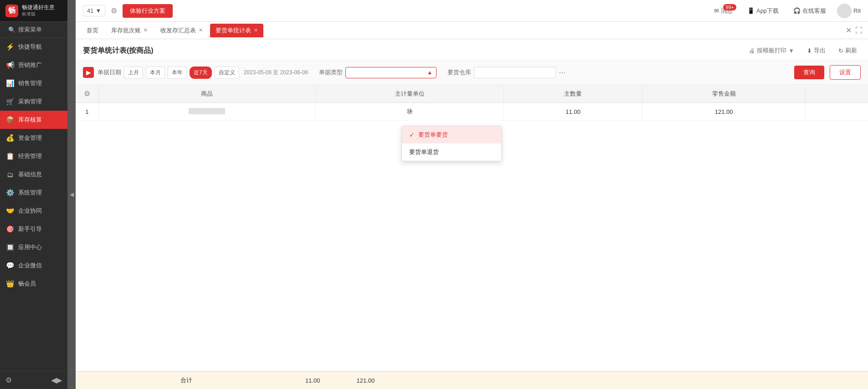 This screenshot has height=389, width=868. Describe the element at coordinates (155, 73) in the screenshot. I see `date-btn-this-month: 本月` at that location.